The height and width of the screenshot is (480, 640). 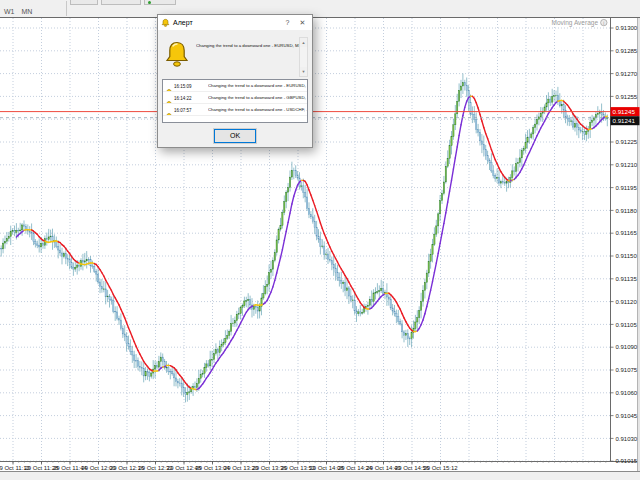 I want to click on timeframe-buttons: W1MN, so click(x=18, y=8).